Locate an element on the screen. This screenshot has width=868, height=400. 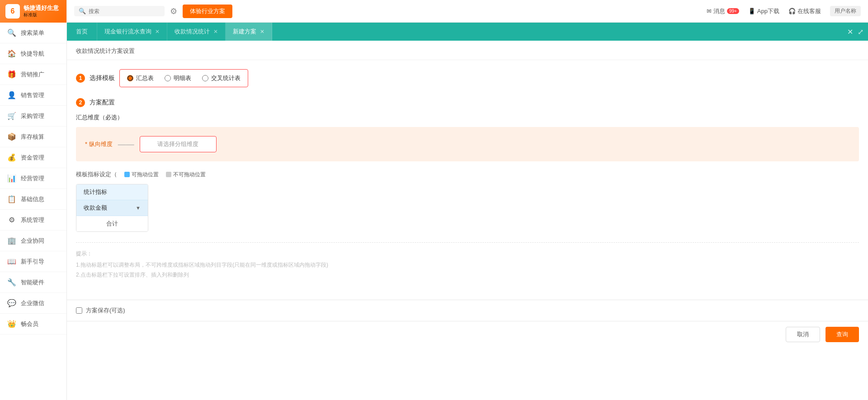
tabbar-actions: ✕ ⤢ is located at coordinates (858, 32).